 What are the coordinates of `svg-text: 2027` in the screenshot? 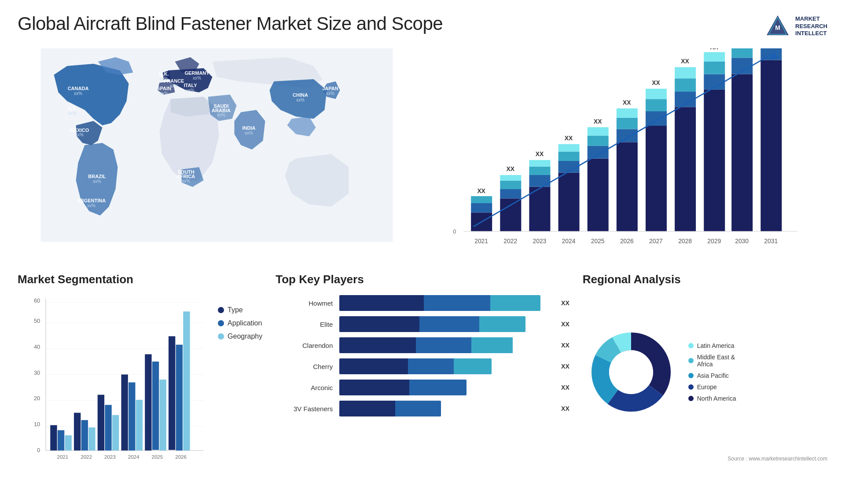 It's located at (656, 241).